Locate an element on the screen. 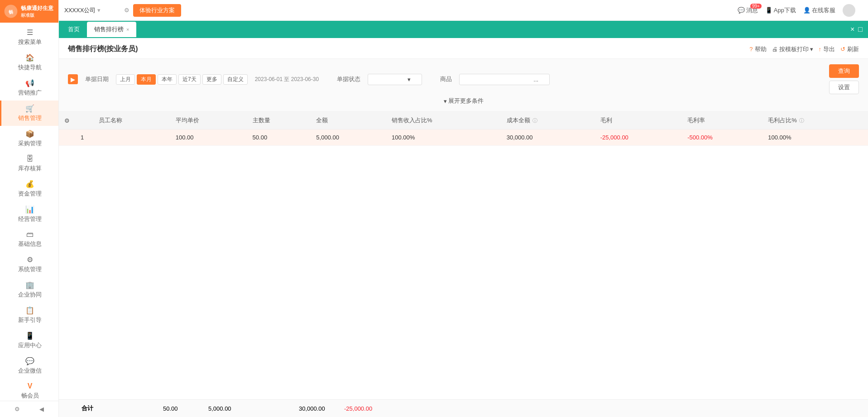 This screenshot has height=417, width=868. operation-icon: 📊 is located at coordinates (30, 209).